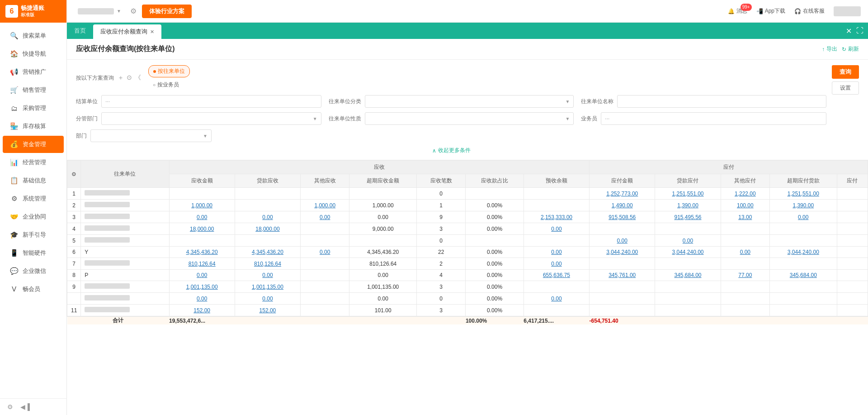  Describe the element at coordinates (451, 101) in the screenshot. I see `filter-field-unit-category: 往来单位分类 ▼` at that location.